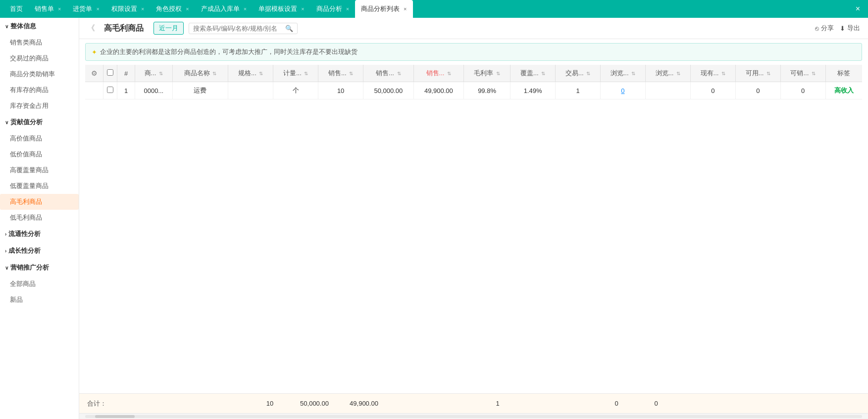 This screenshot has height=419, width=868. Describe the element at coordinates (533, 73) in the screenshot. I see `th-coverage: 覆盖... ⇅` at that location.